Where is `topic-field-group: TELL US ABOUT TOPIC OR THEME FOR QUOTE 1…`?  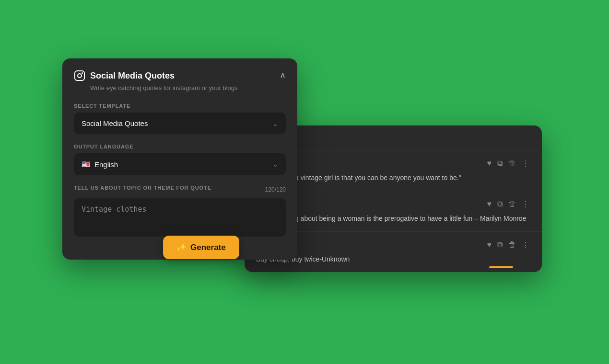 topic-field-group: TELL US ABOUT TOPIC OR THEME FOR QUOTE 1… is located at coordinates (180, 212).